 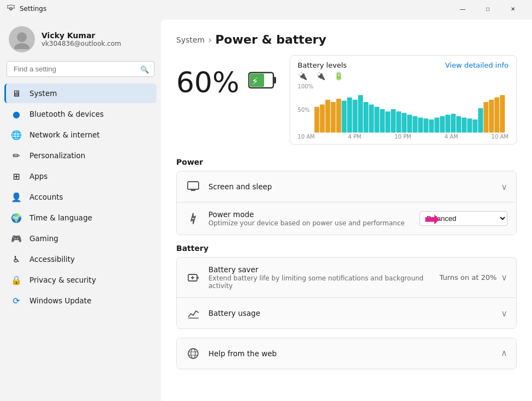 I want to click on x-label-5: 10 AM, so click(x=500, y=136).